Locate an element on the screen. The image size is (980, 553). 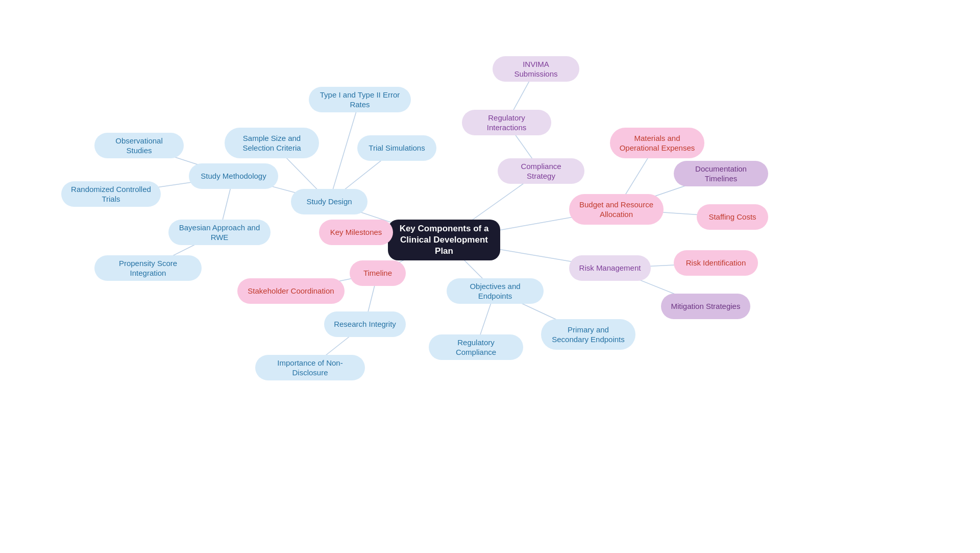
node-type_error: Type I and Type II Error Rates is located at coordinates (360, 100).